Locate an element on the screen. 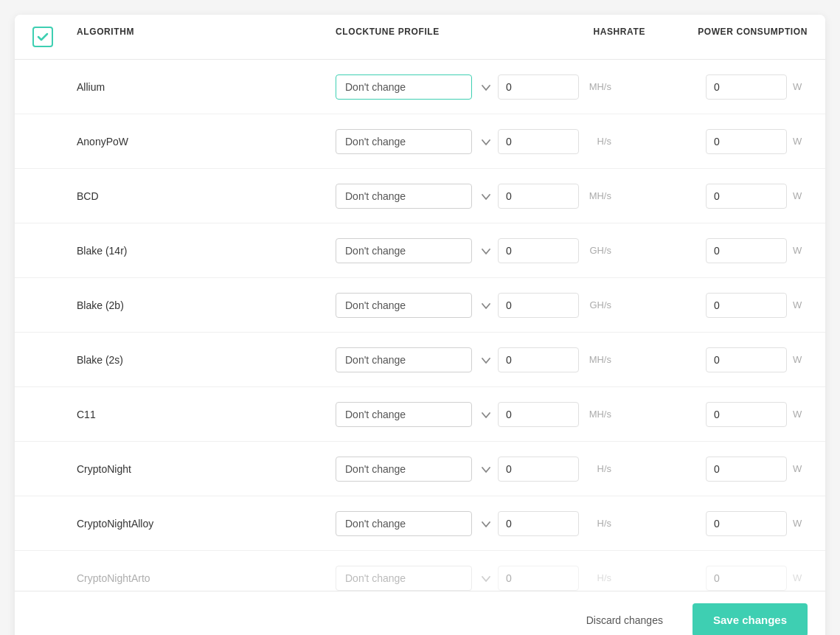 This screenshot has height=635, width=840. select-all-checkbox is located at coordinates (43, 37).